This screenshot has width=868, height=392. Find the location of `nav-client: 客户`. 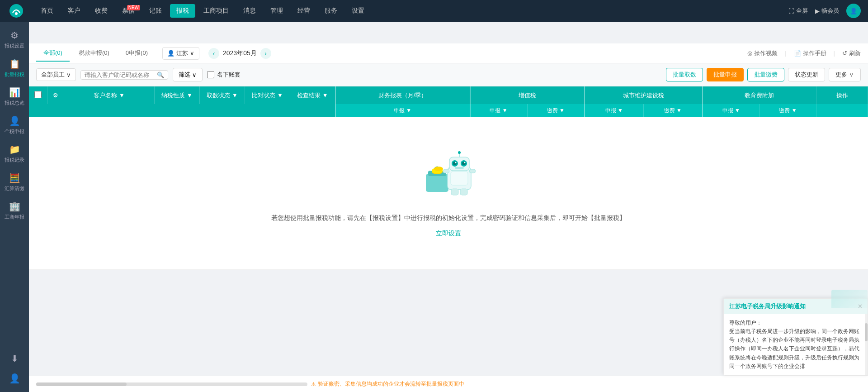

nav-client: 客户 is located at coordinates (74, 11).